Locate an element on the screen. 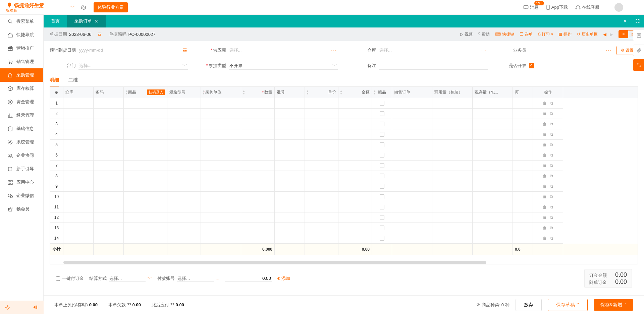 The width and height of the screenshot is (644, 314). sidebar-item-gift: 营销推广 is located at coordinates (21, 48).